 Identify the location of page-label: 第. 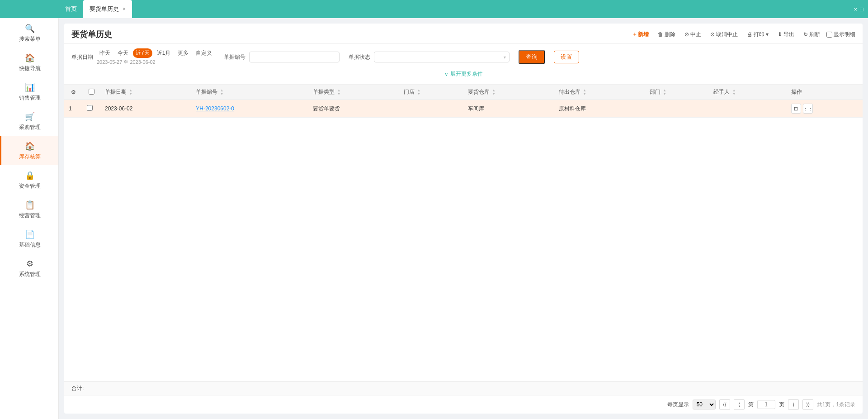
(751, 405).